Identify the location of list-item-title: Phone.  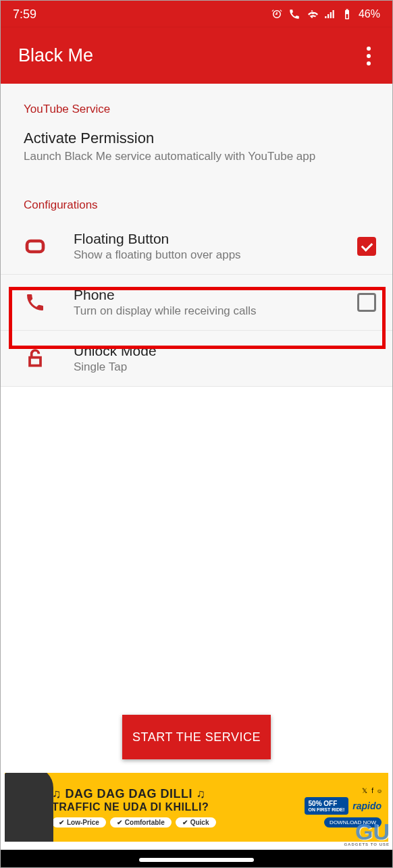
(215, 295).